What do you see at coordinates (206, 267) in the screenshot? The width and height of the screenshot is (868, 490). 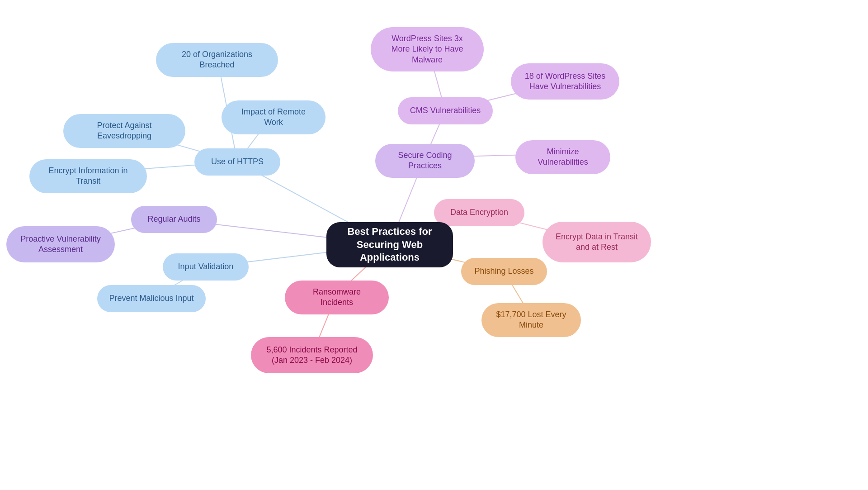 I see `node-input_validation: Input Validation` at bounding box center [206, 267].